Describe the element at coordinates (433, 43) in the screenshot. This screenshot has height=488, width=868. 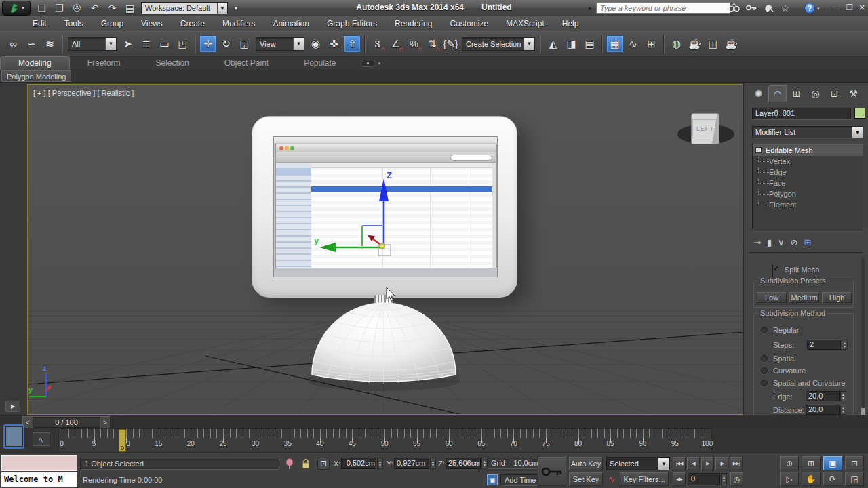
I see `spinner-snap-icon: ⇅∩` at that location.